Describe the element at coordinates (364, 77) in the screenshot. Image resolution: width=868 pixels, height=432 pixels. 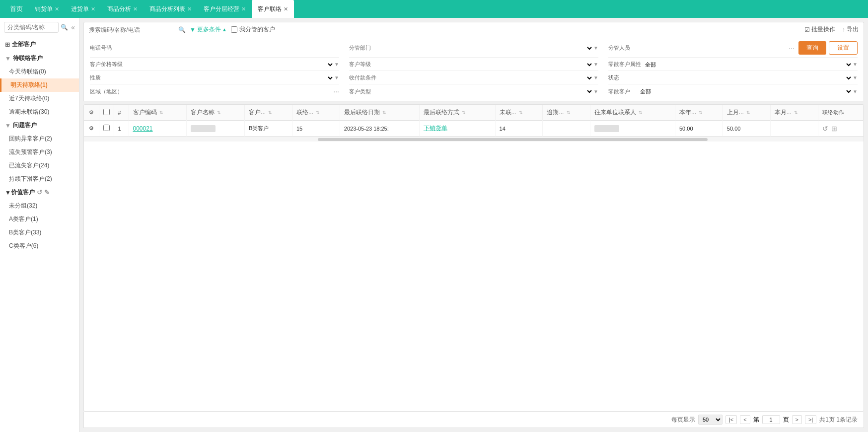
I see `filter-payment-label: 收付款条件` at that location.